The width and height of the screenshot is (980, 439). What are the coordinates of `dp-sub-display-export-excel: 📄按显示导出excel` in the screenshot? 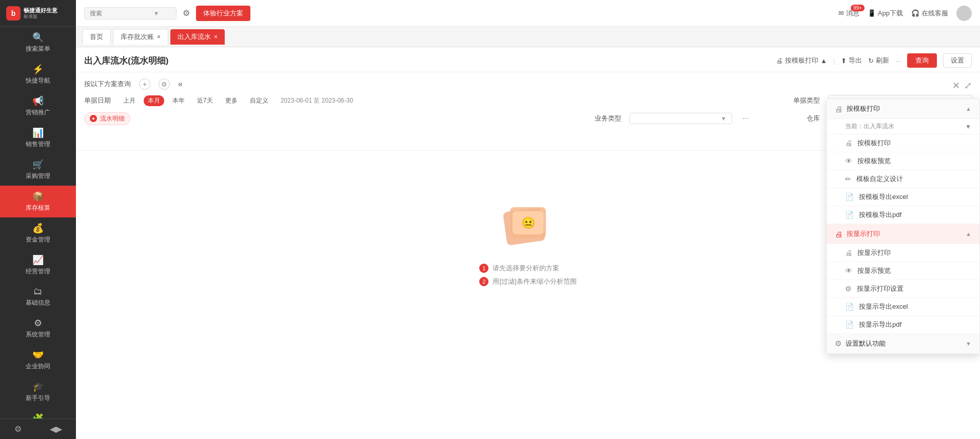 It's located at (903, 307).